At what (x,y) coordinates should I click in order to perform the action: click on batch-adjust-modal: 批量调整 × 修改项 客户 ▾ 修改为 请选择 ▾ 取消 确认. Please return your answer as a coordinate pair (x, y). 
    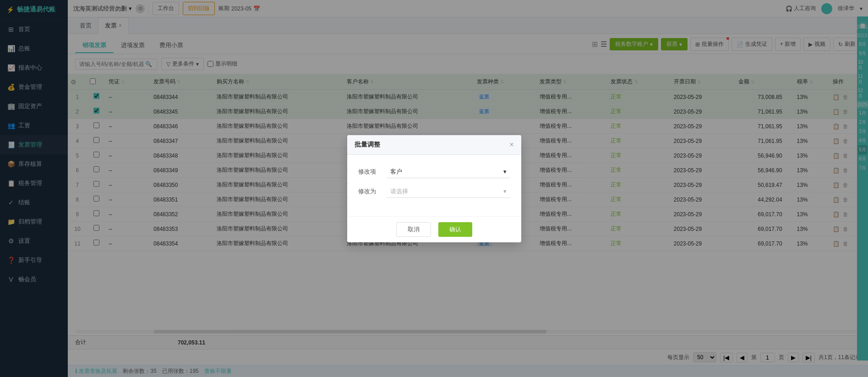
    Looking at the image, I should click on (434, 189).